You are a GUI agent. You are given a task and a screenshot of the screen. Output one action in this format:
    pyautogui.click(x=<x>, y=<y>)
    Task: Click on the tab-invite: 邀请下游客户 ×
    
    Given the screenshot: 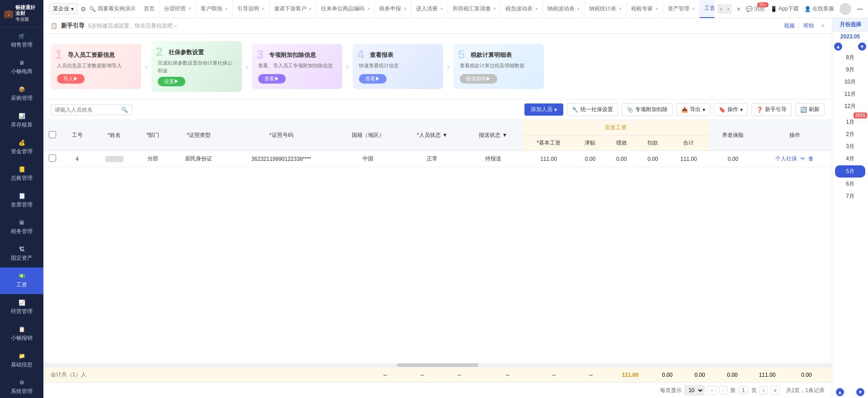 What is the action you would take?
    pyautogui.click(x=293, y=9)
    